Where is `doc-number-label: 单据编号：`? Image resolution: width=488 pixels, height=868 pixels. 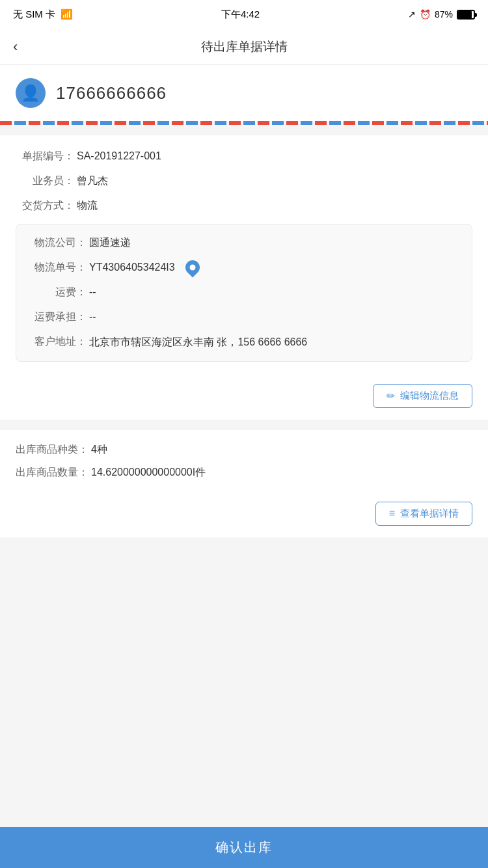
doc-number-label: 单据编号： is located at coordinates (45, 156).